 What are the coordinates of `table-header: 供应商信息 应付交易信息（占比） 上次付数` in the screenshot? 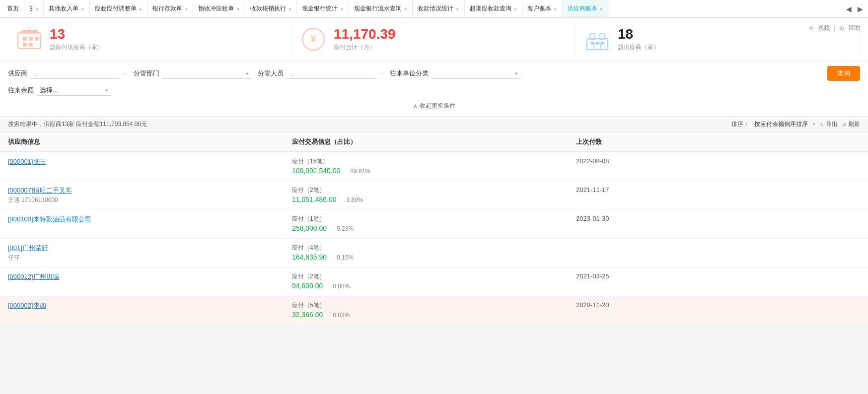 It's located at (434, 142).